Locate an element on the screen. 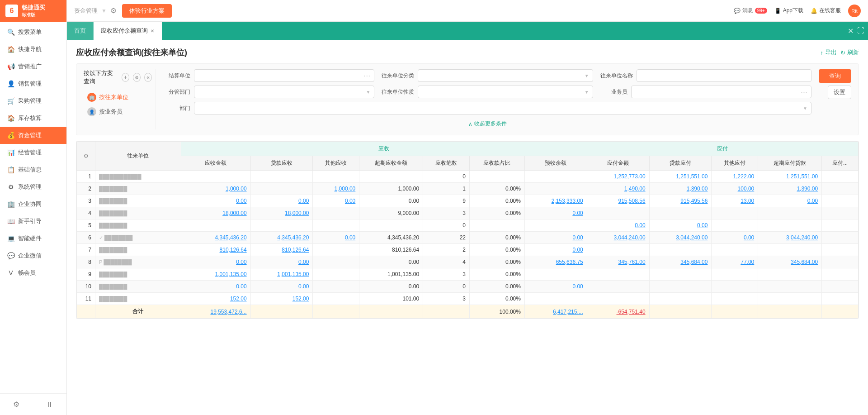 The height and width of the screenshot is (415, 868). sidebar-item-quicknav: 🏠 快捷导航 is located at coordinates (33, 49).